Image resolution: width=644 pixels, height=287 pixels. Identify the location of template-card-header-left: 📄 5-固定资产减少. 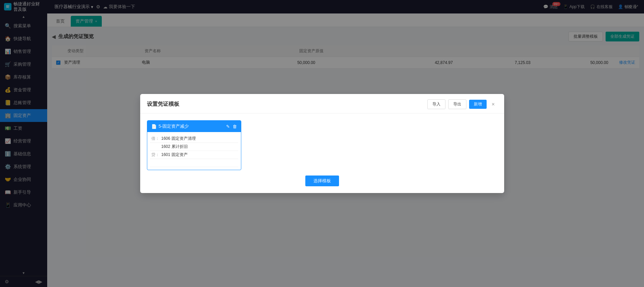
(170, 126).